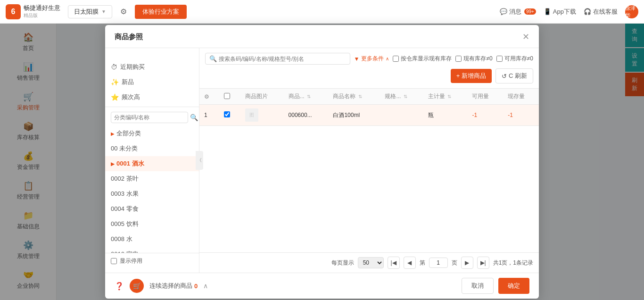 This screenshot has height=300, width=644. Describe the element at coordinates (129, 37) in the screenshot. I see `modal-title: 商品参照` at that location.